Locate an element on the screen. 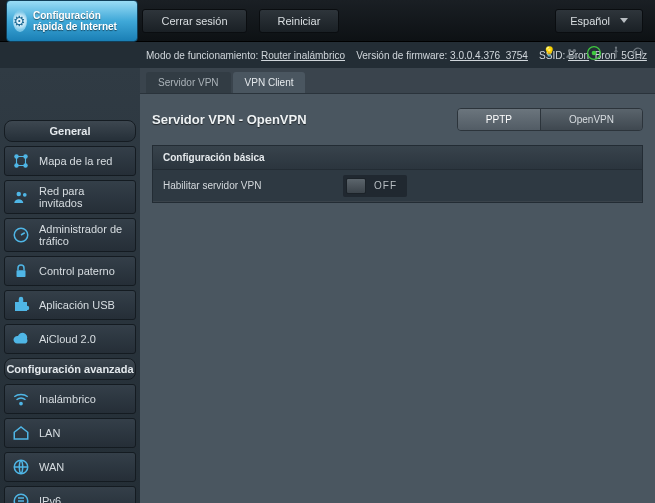 The width and height of the screenshot is (655, 503). sidebar-item-aicloud: AiCloud 2.0 is located at coordinates (70, 339).